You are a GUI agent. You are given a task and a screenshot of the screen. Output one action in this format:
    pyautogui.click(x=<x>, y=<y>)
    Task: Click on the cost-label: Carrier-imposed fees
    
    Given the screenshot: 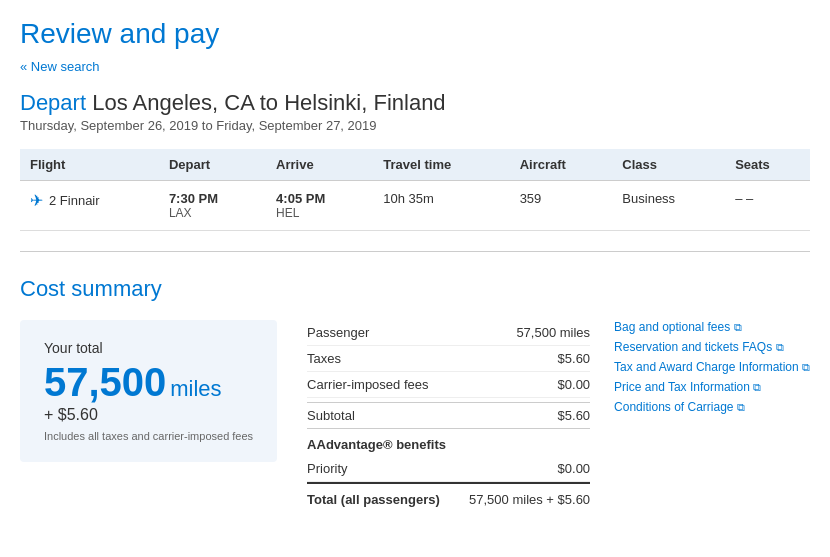 What is the action you would take?
    pyautogui.click(x=377, y=384)
    